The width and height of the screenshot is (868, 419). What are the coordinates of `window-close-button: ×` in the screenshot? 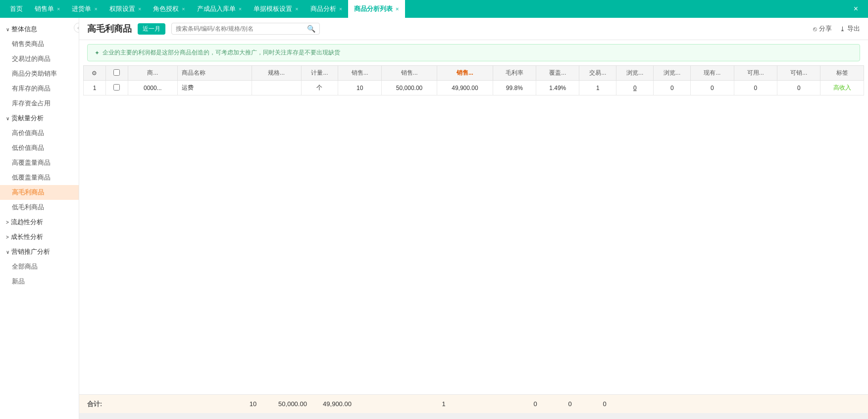 It's located at (856, 9).